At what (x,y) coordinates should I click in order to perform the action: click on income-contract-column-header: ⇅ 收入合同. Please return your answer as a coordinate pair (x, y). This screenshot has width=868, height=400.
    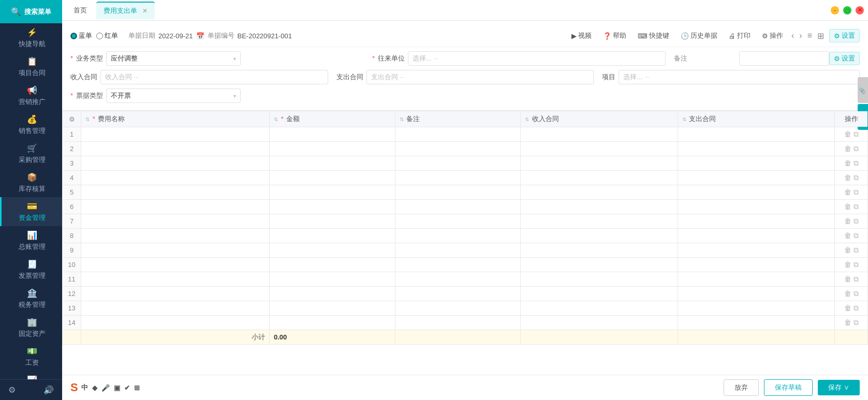
    Looking at the image, I should click on (599, 119).